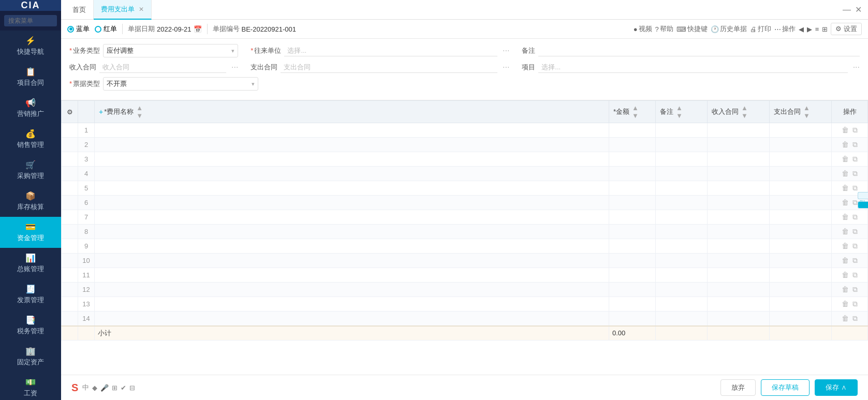 Image resolution: width=868 pixels, height=400 pixels. What do you see at coordinates (389, 67) in the screenshot?
I see `expense-contract-input` at bounding box center [389, 67].